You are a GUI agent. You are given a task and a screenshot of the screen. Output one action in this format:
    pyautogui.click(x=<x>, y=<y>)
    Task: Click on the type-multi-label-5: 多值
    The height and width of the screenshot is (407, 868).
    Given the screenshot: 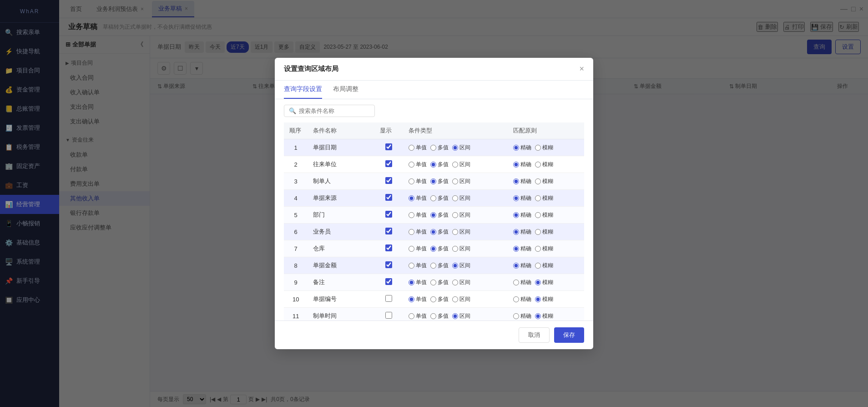 What is the action you would take?
    pyautogui.click(x=439, y=232)
    